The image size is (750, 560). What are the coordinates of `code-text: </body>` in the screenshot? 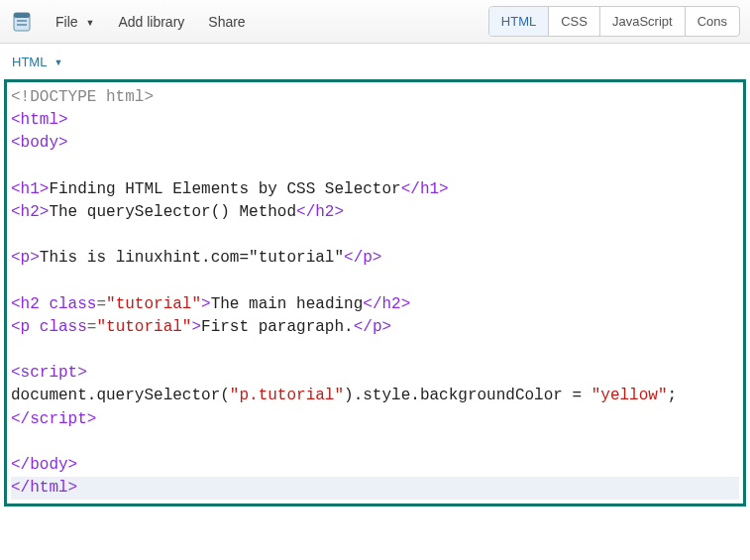 It's located at (44, 465).